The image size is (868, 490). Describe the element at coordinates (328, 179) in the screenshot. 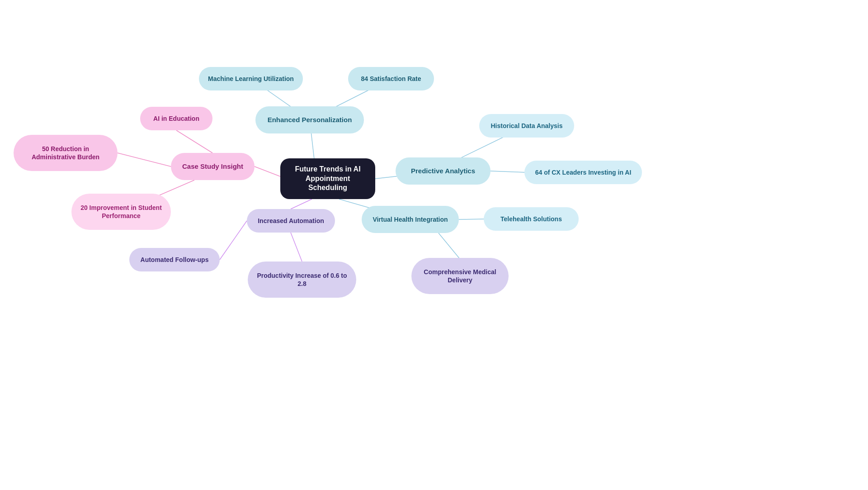

I see `center-label: Future Trends in AI Appointment Scheduli…` at that location.